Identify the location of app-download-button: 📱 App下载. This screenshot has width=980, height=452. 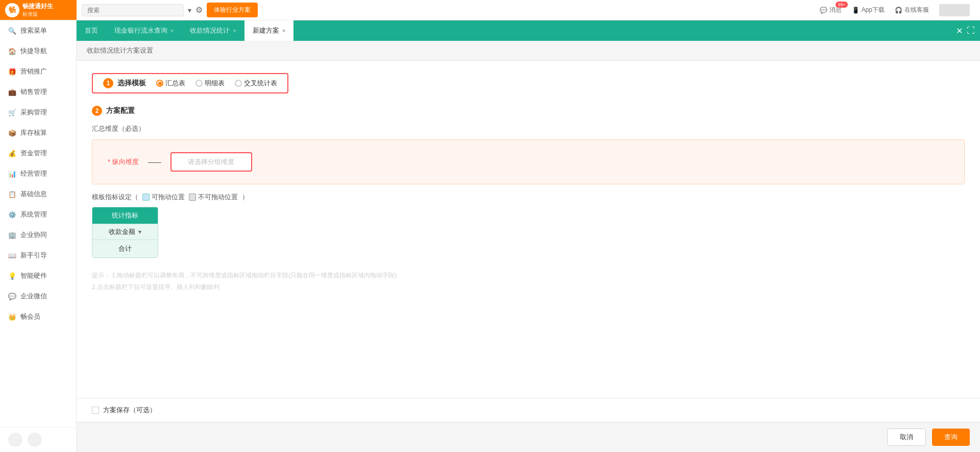
(868, 10).